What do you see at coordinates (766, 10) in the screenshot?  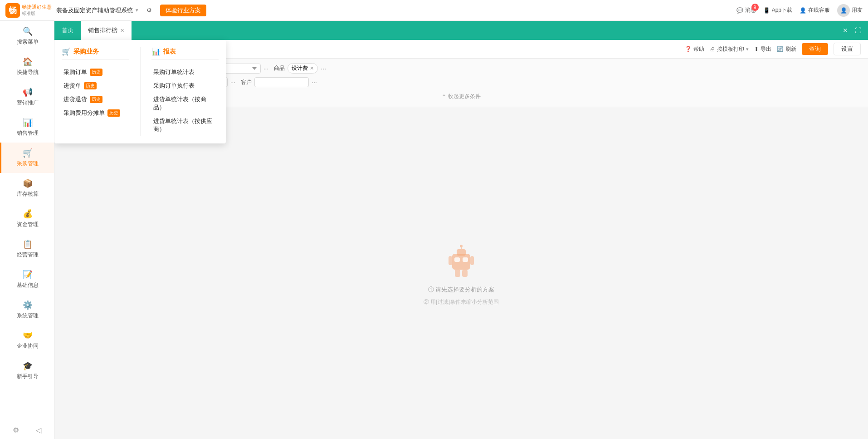 I see `mobile-icon: 📱` at bounding box center [766, 10].